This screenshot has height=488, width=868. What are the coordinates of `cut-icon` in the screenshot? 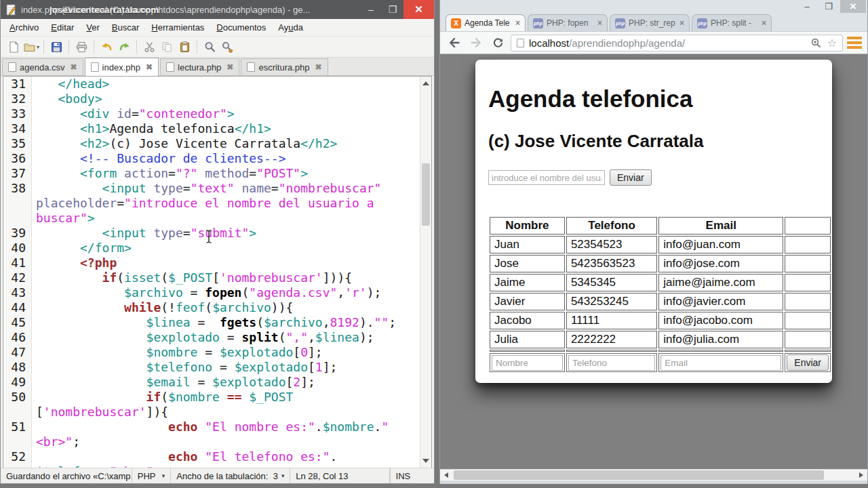 It's located at (149, 47).